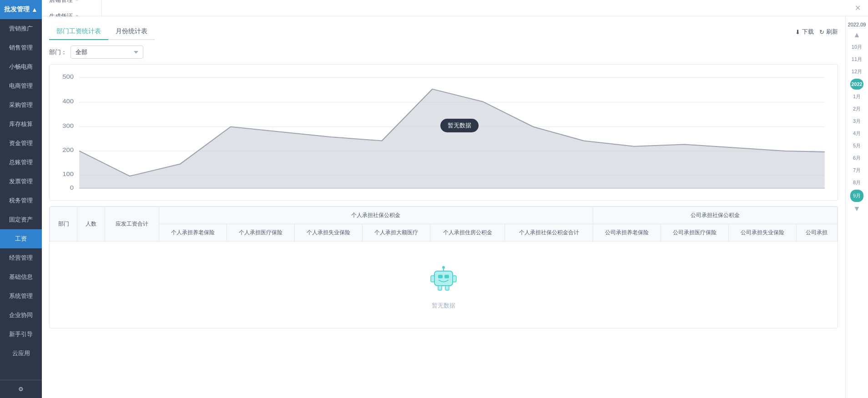 The image size is (868, 398). Describe the element at coordinates (193, 233) in the screenshot. I see `th-personal-pension: 个人承担养老保险` at that location.